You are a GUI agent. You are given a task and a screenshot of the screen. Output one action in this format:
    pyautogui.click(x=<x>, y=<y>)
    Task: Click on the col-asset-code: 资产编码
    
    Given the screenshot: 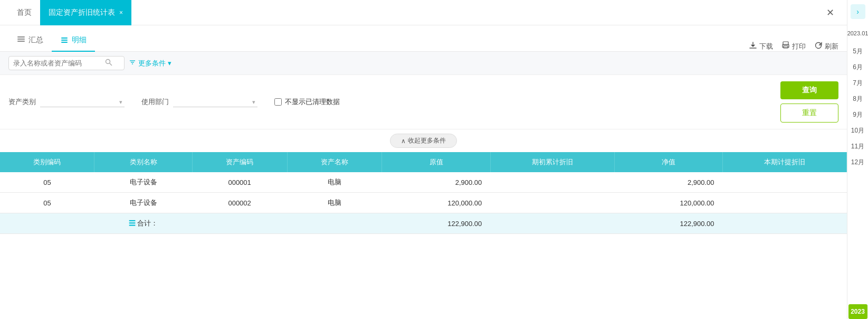 What is the action you would take?
    pyautogui.click(x=240, y=162)
    